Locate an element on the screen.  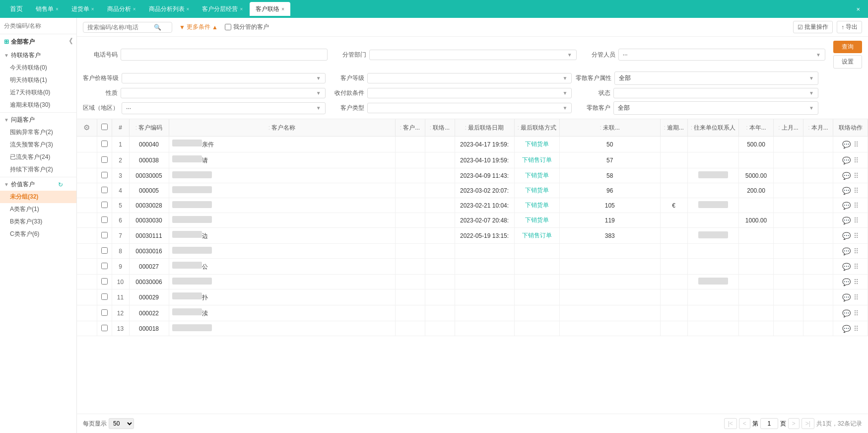
reset-btn: 设置 is located at coordinates (848, 62).